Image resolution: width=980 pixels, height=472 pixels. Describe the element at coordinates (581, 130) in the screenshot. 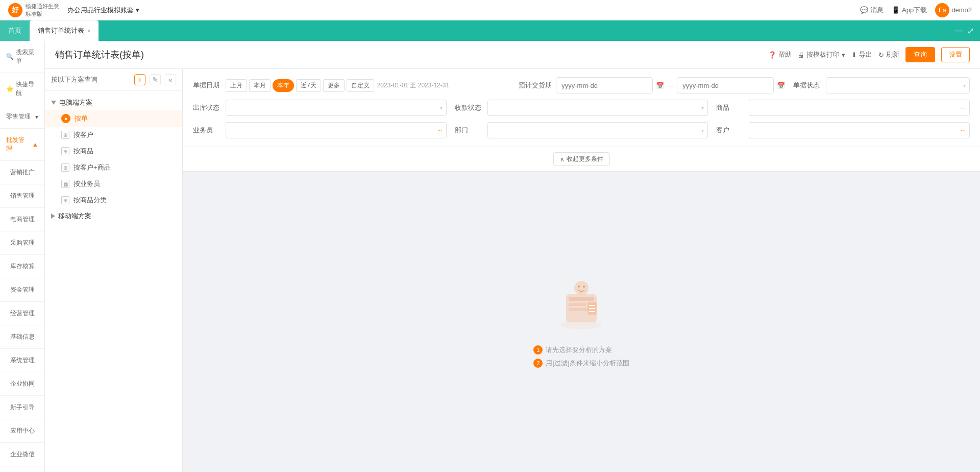

I see `filter-row-3: 业务员 ··· 部门 ▾` at that location.